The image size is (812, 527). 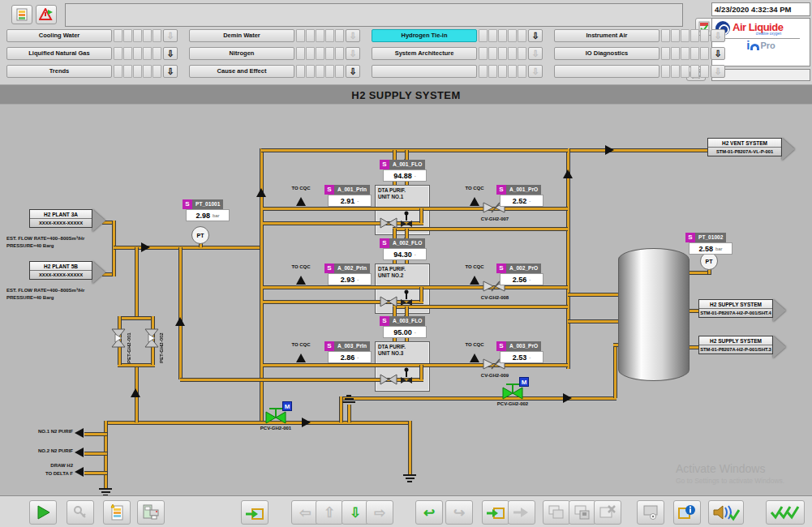 I want to click on tag-pt-01002: SPT_01002 2.58bar, so click(x=709, y=243).